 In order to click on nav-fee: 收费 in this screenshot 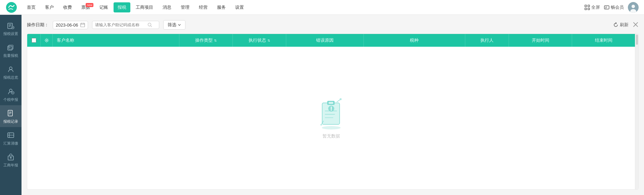, I will do `click(68, 7)`.